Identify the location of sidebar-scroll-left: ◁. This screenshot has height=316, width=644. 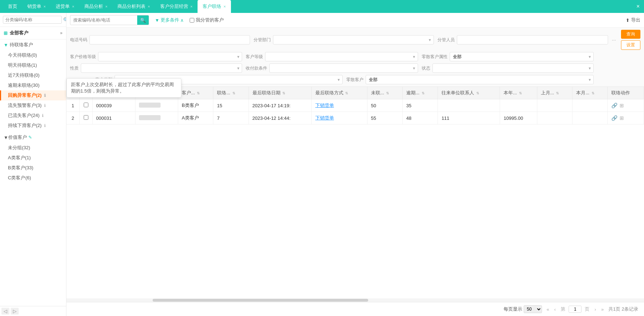
(5, 311).